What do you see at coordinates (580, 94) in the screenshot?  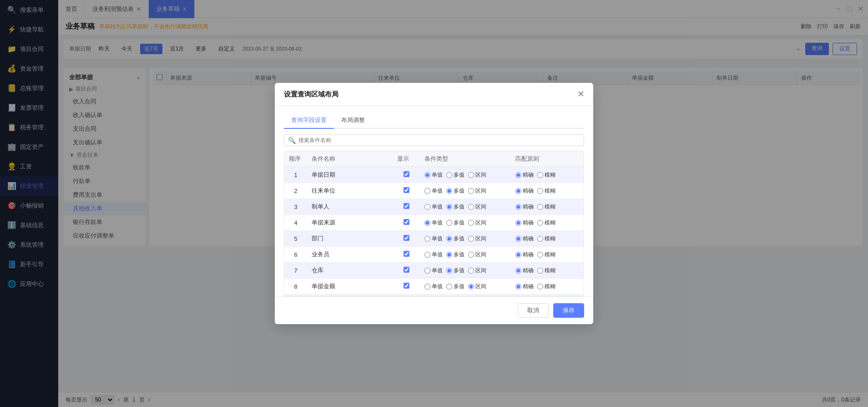 I see `modal-close-button: ✕` at bounding box center [580, 94].